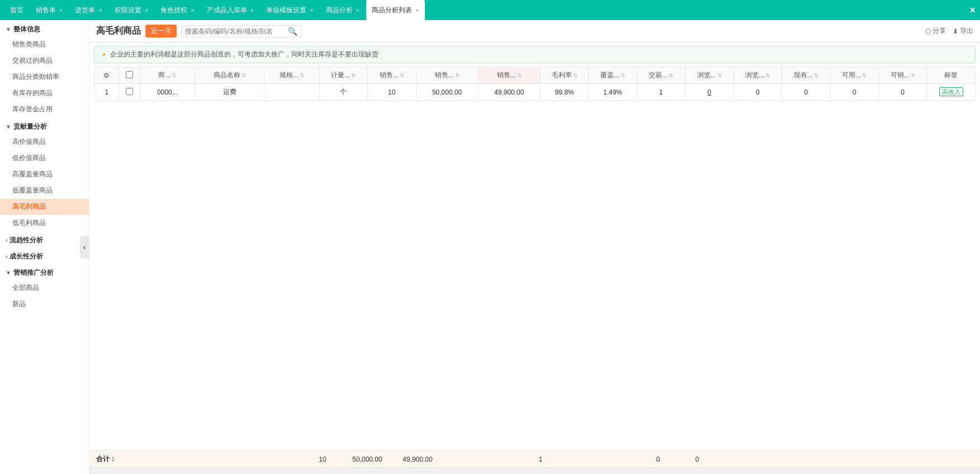  I want to click on search-input, so click(235, 31).